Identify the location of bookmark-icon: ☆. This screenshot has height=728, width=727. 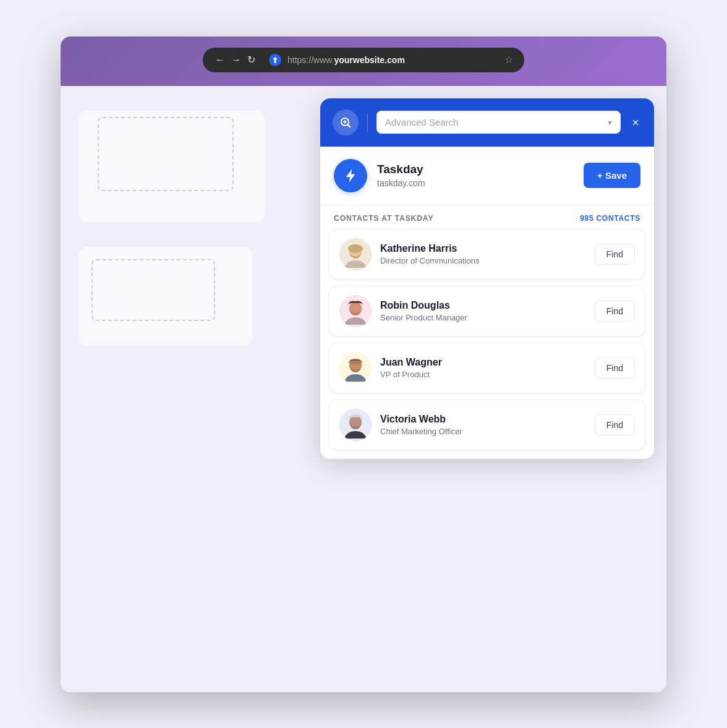
(509, 59).